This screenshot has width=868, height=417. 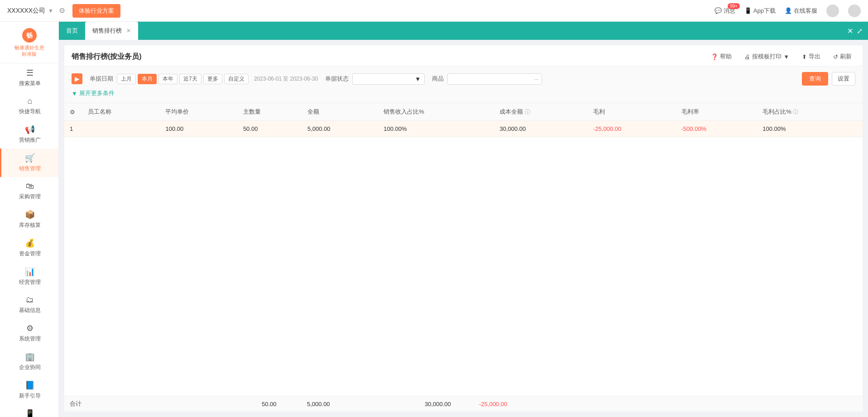 What do you see at coordinates (129, 31) in the screenshot?
I see `tab-close-icon: ✕` at bounding box center [129, 31].